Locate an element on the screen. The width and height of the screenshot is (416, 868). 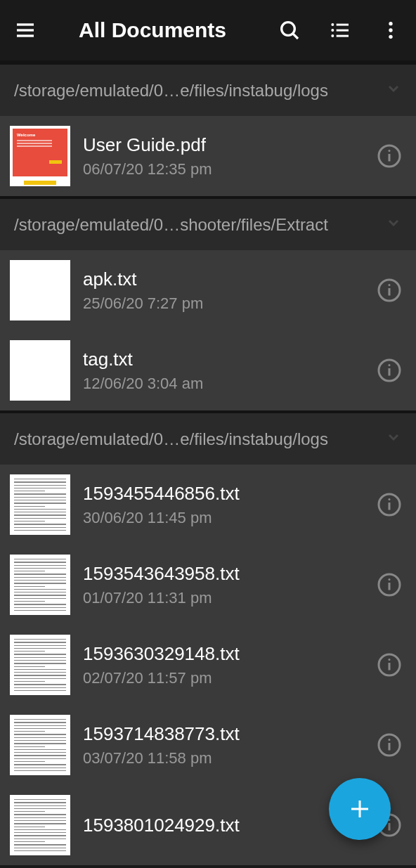
file-name: 1593543643958.txt is located at coordinates (223, 574).